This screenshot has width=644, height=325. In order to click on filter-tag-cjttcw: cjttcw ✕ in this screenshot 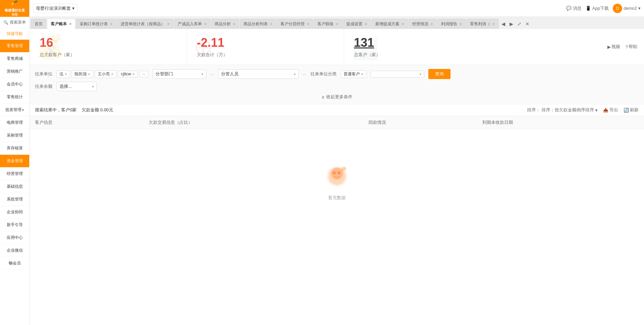, I will do `click(128, 74)`.